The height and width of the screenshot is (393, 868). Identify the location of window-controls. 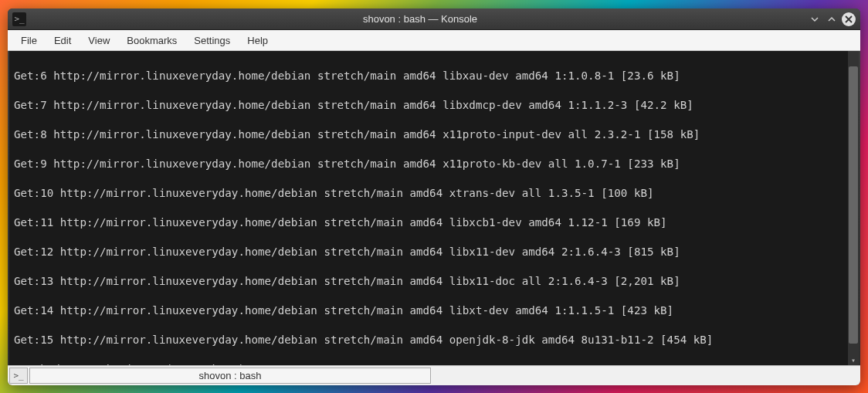
(832, 19).